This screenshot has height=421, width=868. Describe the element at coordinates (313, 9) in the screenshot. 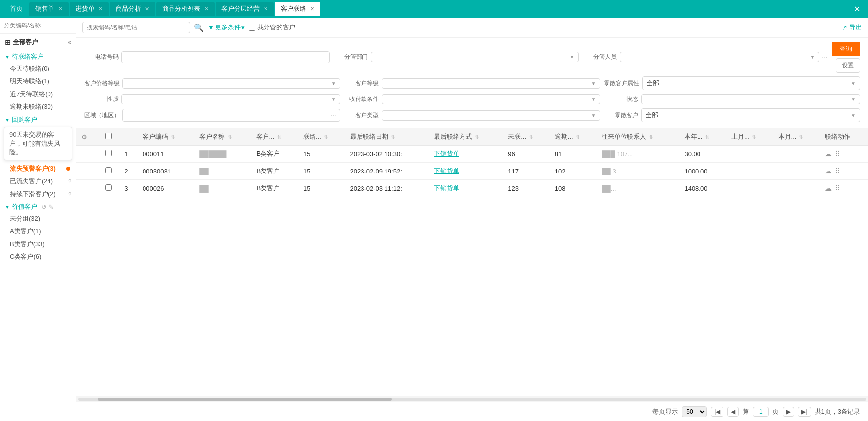

I see `tab-customer-contact-close: ✕` at that location.